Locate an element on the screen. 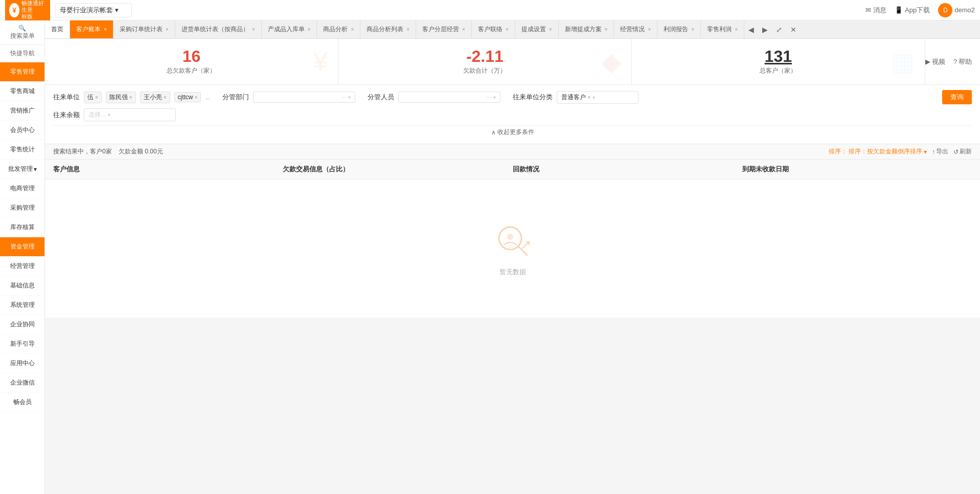  tab-business-situation: 经营情况 × is located at coordinates (636, 30).